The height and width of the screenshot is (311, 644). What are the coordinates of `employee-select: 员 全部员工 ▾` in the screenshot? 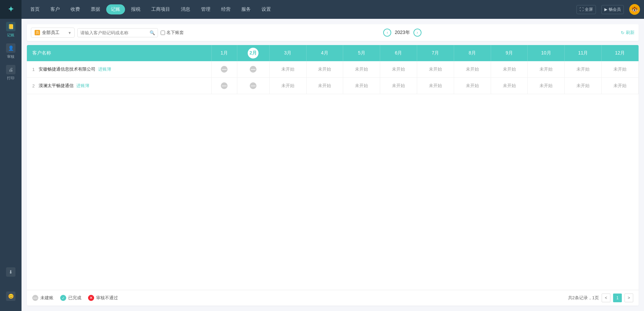 It's located at (53, 33).